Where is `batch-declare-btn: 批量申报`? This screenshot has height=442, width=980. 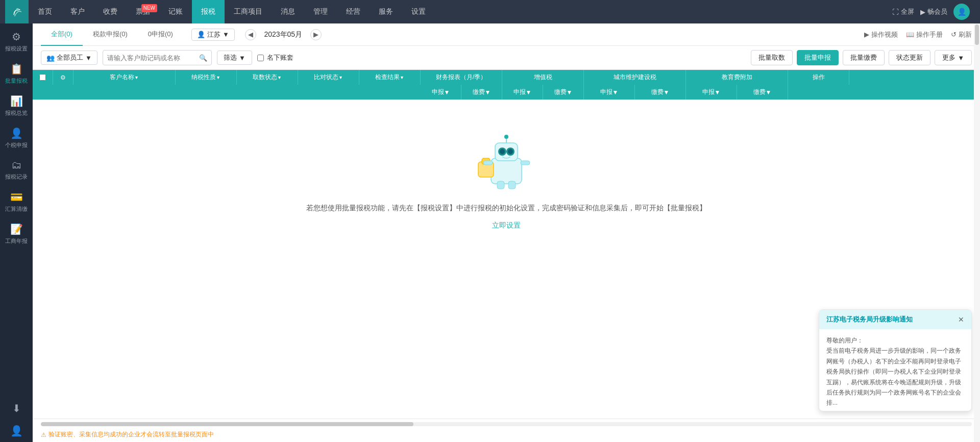
batch-declare-btn: 批量申报 is located at coordinates (818, 58).